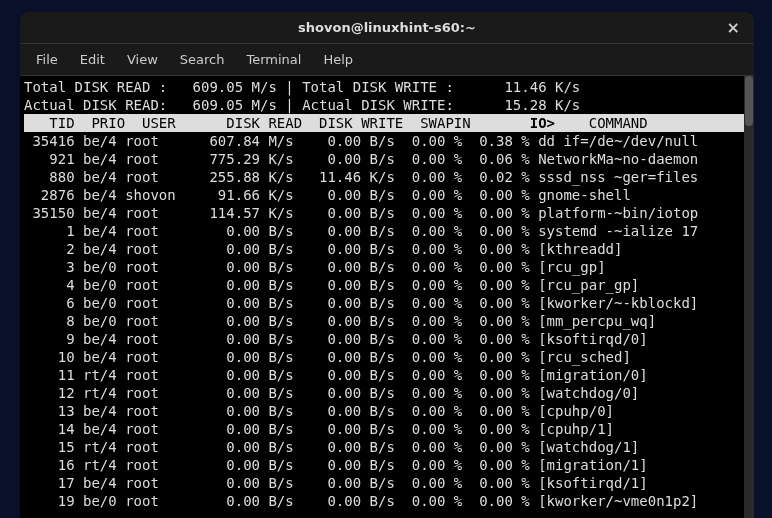 Image resolution: width=772 pixels, height=518 pixels. Describe the element at coordinates (749, 297) in the screenshot. I see `scrollbar` at that location.